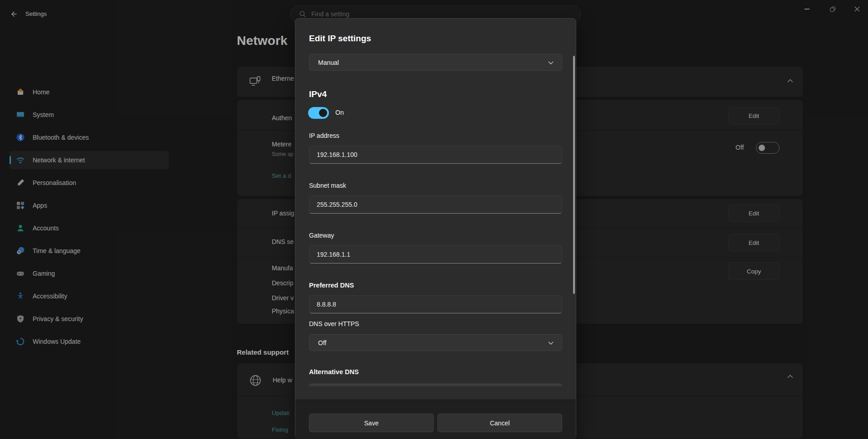  I want to click on related-support-heading: Related support, so click(263, 352).